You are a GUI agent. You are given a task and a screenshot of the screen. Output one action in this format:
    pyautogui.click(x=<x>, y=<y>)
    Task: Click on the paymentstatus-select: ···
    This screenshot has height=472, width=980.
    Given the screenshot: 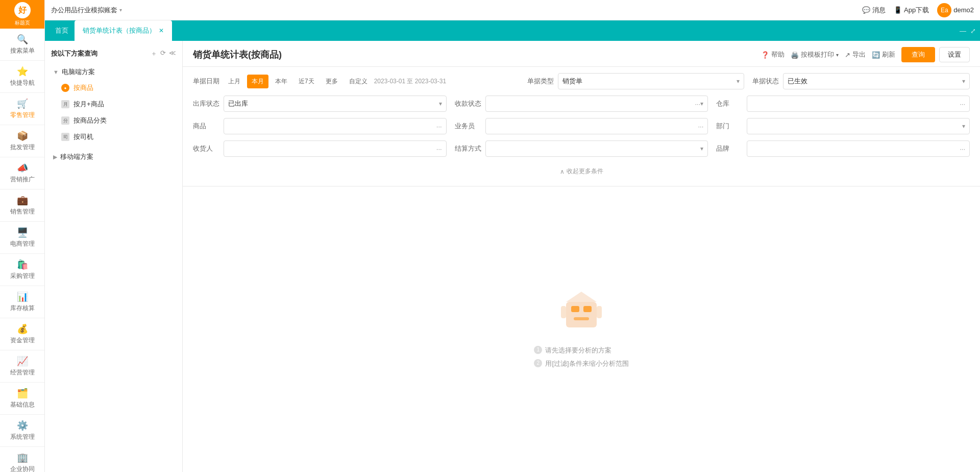 What is the action you would take?
    pyautogui.click(x=597, y=104)
    